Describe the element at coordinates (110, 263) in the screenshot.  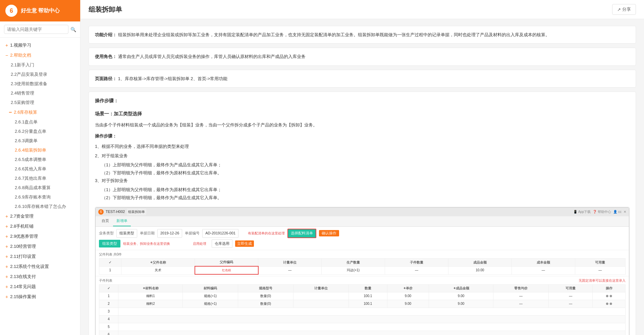
I see `scr-col-check: ✓` at that location.